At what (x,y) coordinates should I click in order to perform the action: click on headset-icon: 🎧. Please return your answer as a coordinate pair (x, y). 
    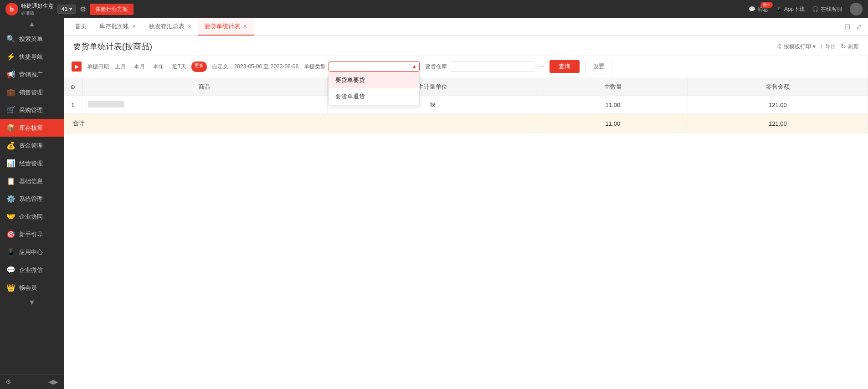
    Looking at the image, I should click on (816, 9).